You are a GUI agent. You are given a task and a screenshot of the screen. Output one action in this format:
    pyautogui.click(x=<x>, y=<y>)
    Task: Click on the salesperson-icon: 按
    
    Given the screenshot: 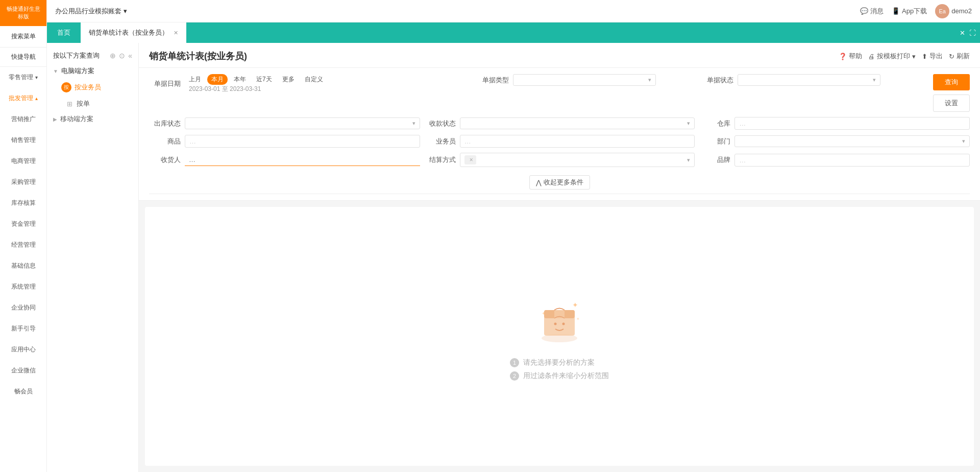 What is the action you would take?
    pyautogui.click(x=66, y=87)
    